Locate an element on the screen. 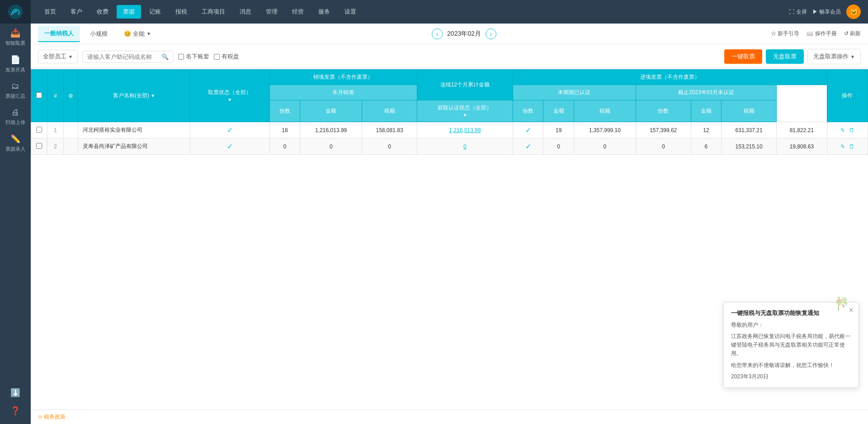 The height and width of the screenshot is (424, 868). tab-small-scale: 小规模 is located at coordinates (99, 34).